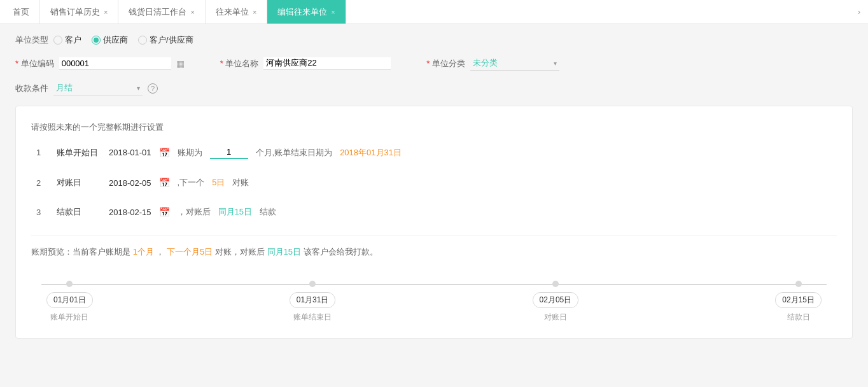 Image resolution: width=868 pixels, height=387 pixels. I want to click on preview-same: 同月15日, so click(284, 252).